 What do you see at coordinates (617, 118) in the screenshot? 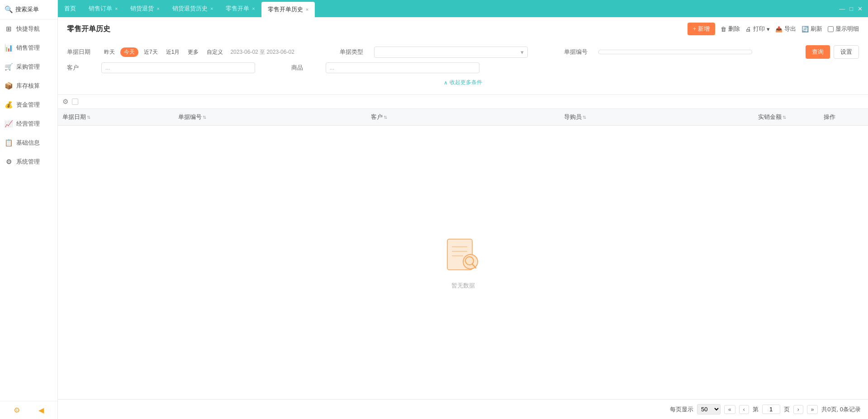
I see `col-header-guide: 导购员⇅` at bounding box center [617, 118].